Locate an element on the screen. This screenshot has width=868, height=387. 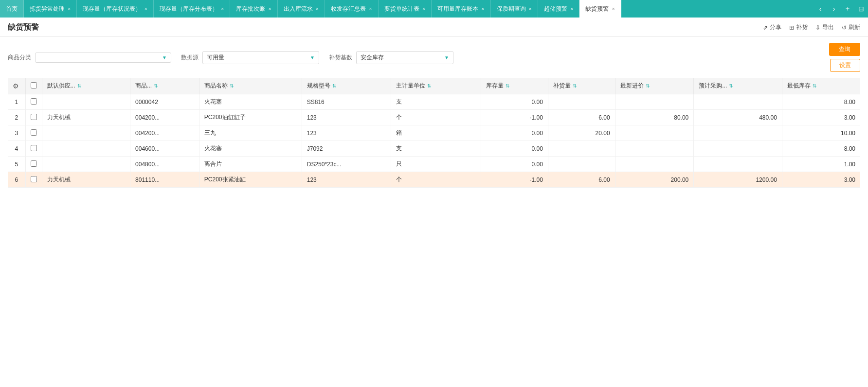
th-spec: 规格型号 ⇅ is located at coordinates (346, 86).